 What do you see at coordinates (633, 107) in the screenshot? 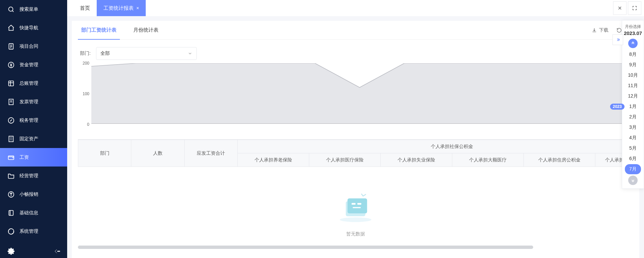
I see `month-option-1月: 1月2023` at bounding box center [633, 107].